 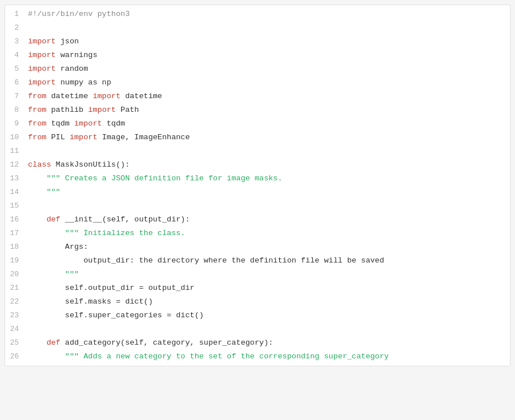 What do you see at coordinates (258, 329) in the screenshot?
I see `code-line: 24` at bounding box center [258, 329].